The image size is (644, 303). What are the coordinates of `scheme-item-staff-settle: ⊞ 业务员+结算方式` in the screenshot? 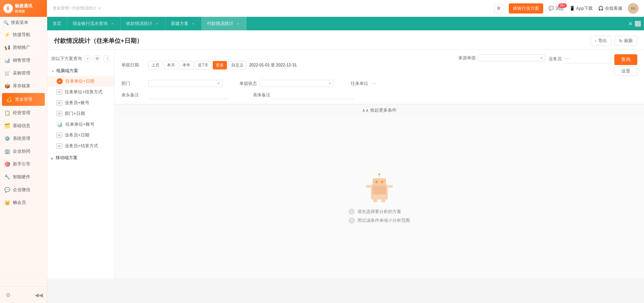 It's located at (81, 146).